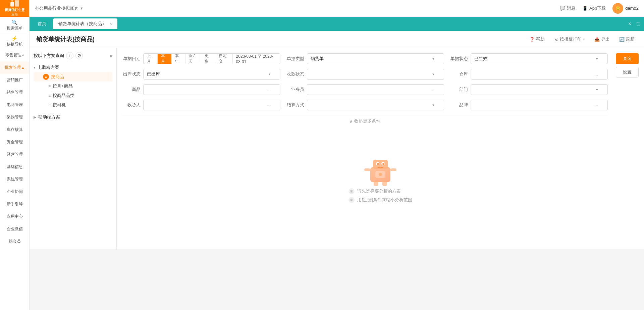  I want to click on active-tab-label: 销货单统计表（按商品）, so click(83, 24).